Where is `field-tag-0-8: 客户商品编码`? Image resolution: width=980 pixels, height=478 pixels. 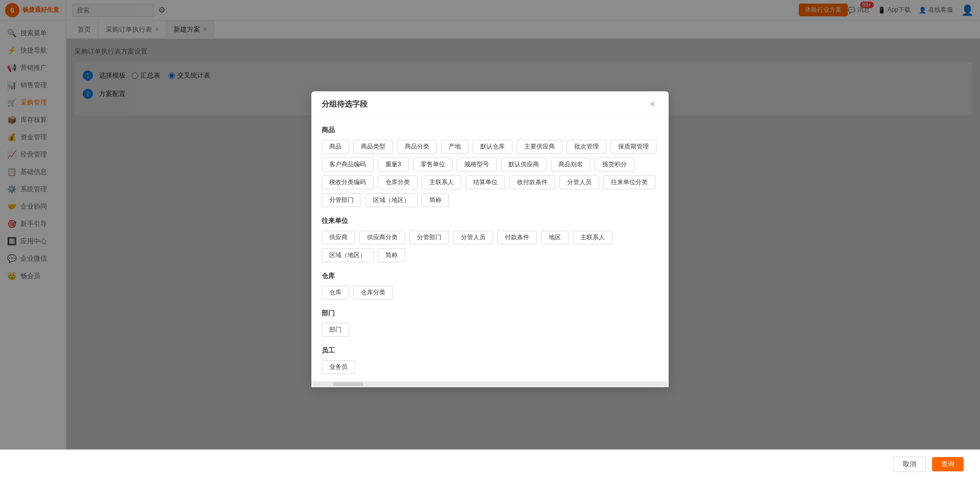
field-tag-0-8: 客户商品编码 is located at coordinates (348, 164).